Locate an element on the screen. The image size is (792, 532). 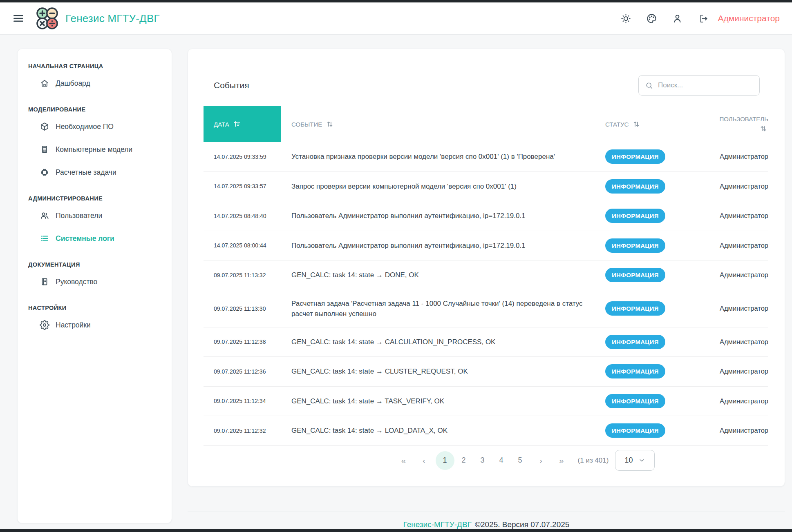
sidebar-section-label: АДМИНИСТРИРОВАНИЕ is located at coordinates (95, 198).